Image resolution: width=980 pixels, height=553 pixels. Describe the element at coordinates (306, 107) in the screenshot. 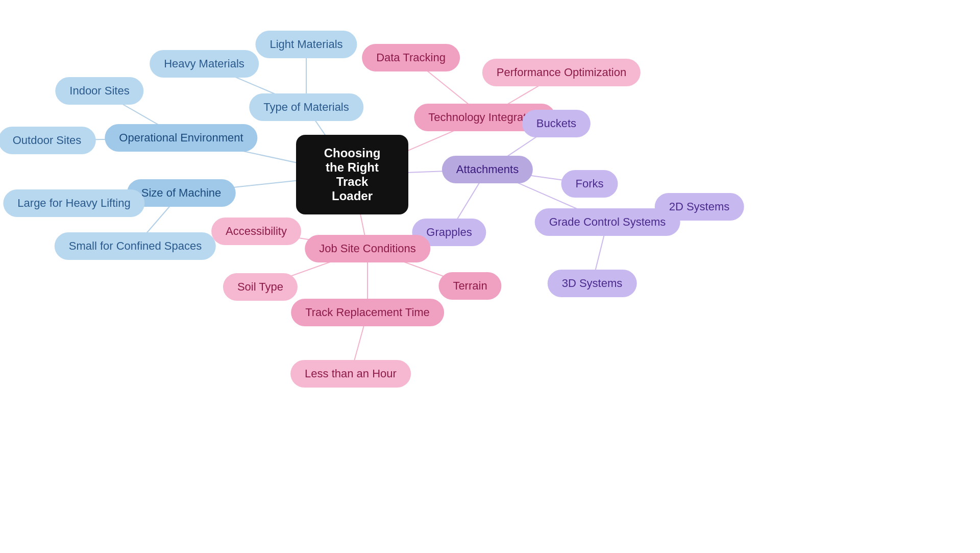

I see `node-type-materials: Type of Materials` at that location.